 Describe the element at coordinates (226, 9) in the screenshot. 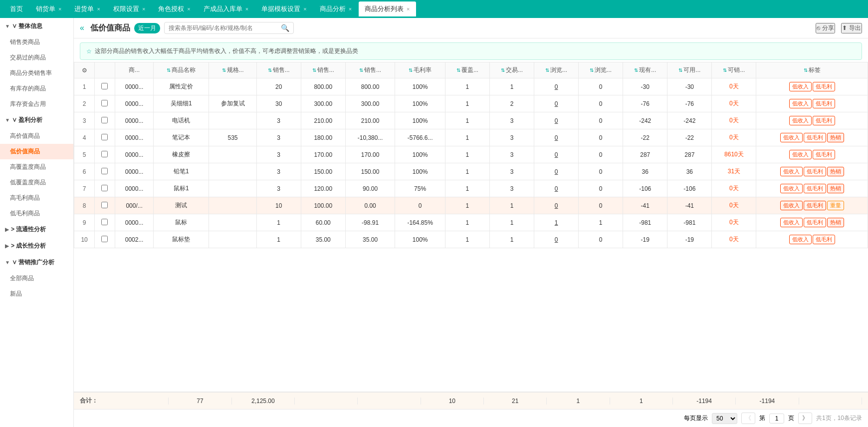

I see `nav-item-产成品入库单: 产成品入库单×` at that location.